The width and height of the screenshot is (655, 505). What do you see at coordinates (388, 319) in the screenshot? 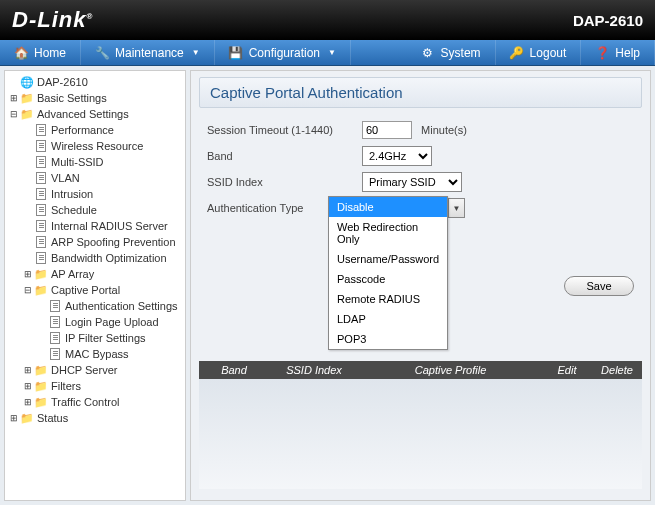
I see `auth-option-ldap: LDAP` at bounding box center [388, 319].